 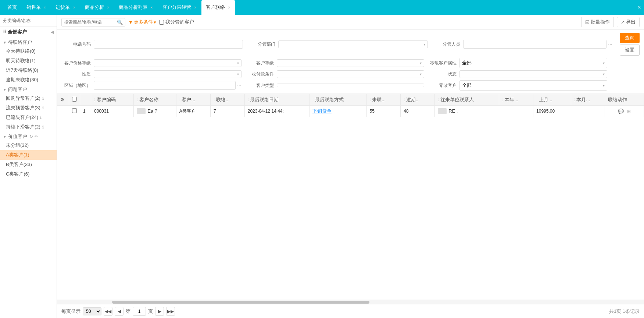 What do you see at coordinates (193, 100) in the screenshot?
I see `th-type: : 客户...` at bounding box center [193, 100].